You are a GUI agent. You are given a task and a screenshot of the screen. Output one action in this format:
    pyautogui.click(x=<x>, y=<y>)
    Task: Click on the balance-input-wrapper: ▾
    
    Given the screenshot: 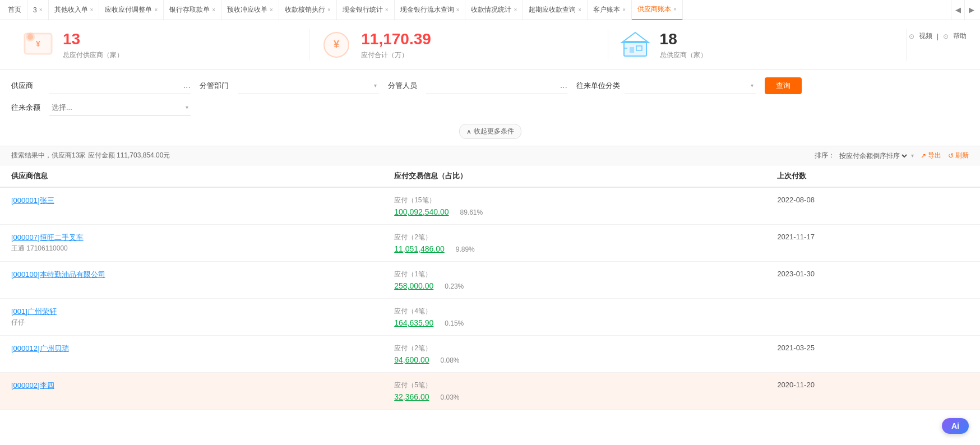 What is the action you would take?
    pyautogui.click(x=120, y=108)
    